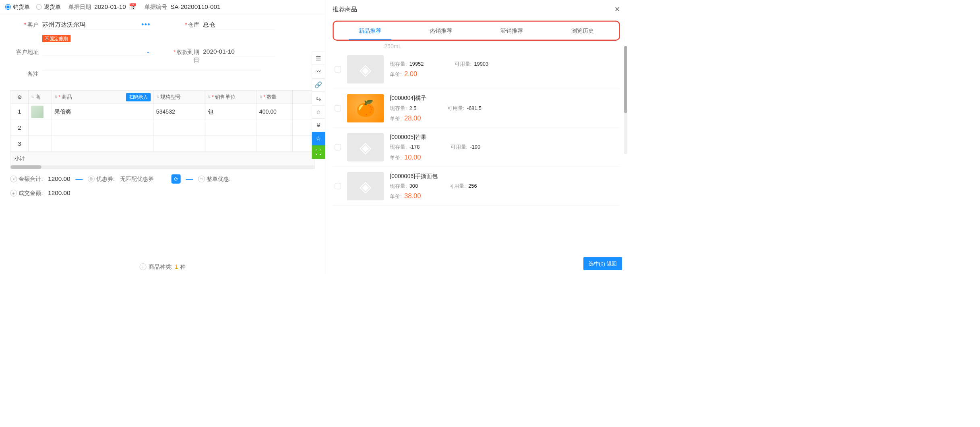 Image resolution: width=980 pixels, height=427 pixels. I want to click on truncated-product-title: 250mL, so click(476, 47).